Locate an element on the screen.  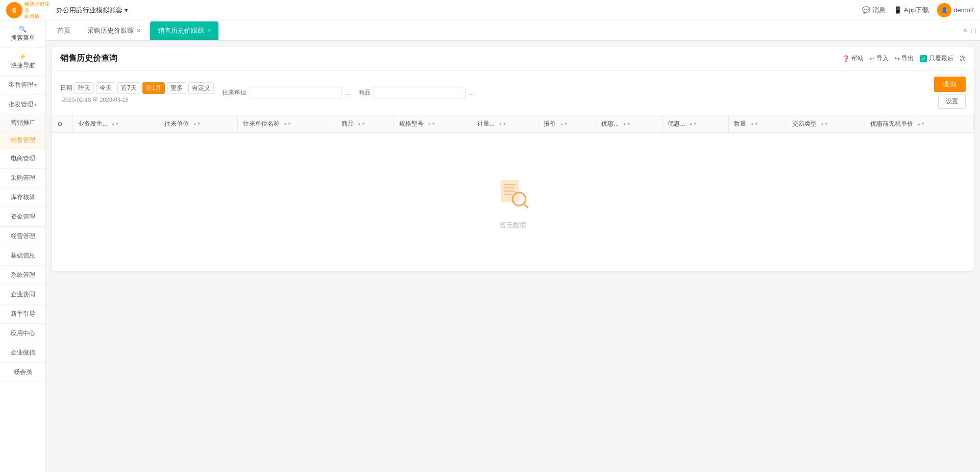
sidebar-item-base: 基础信息 is located at coordinates (22, 256).